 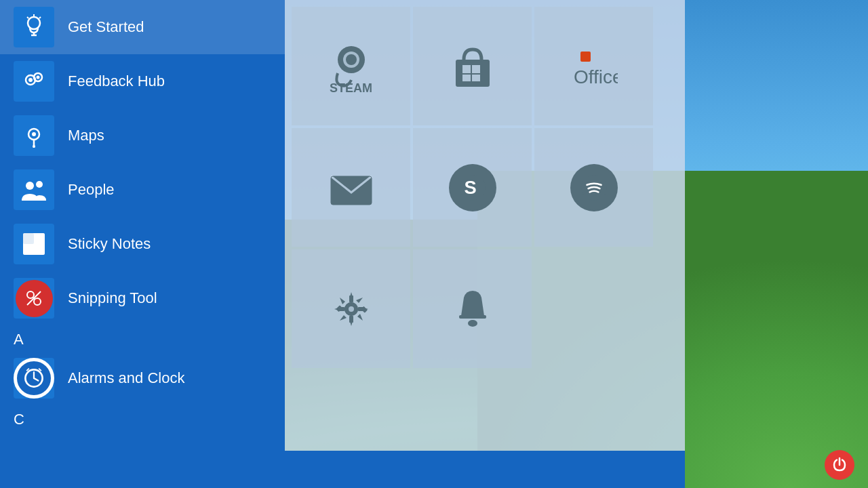 What do you see at coordinates (142, 244) in the screenshot?
I see `app-item-sticky-notes: Sticky Notes` at bounding box center [142, 244].